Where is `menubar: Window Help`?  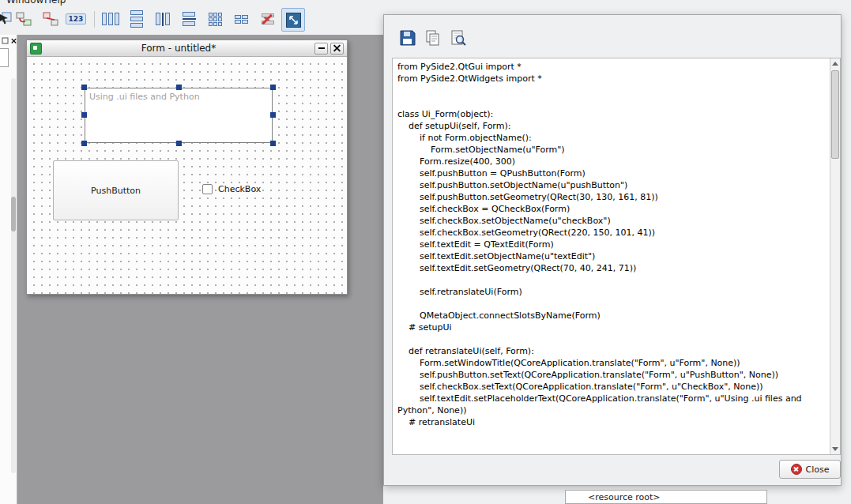 menubar: Window Help is located at coordinates (425, 3).